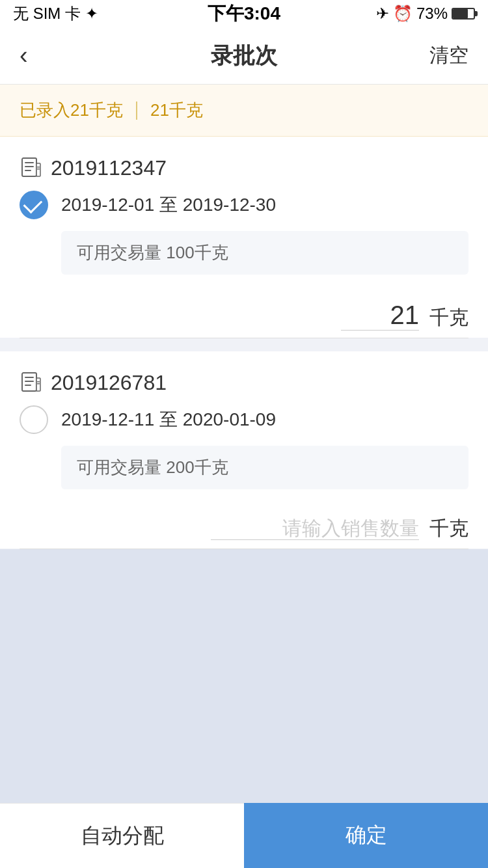  What do you see at coordinates (244, 205) in the screenshot?
I see `batch1-select-row: 2019-12-01 至 2019-12-30` at bounding box center [244, 205].